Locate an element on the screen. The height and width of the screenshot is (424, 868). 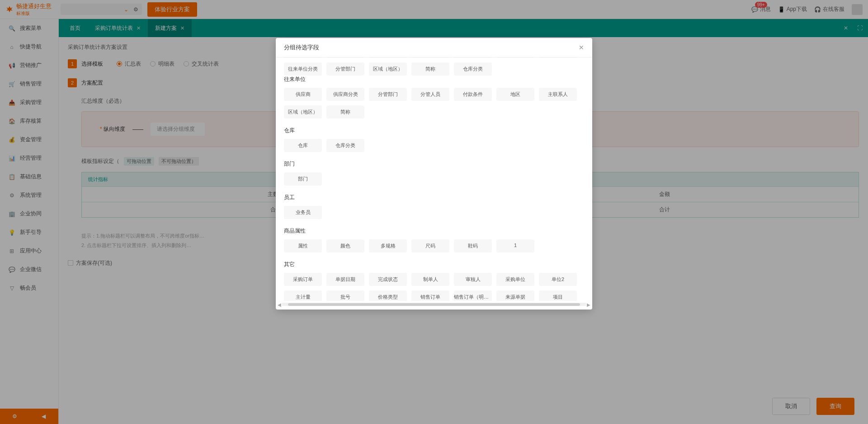
field-chip: 业务员 is located at coordinates (303, 213).